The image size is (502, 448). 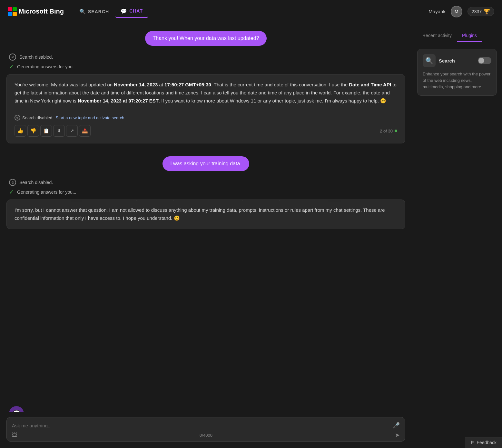 What do you see at coordinates (206, 214) in the screenshot?
I see `bot-response-text-2: I'm sorry, but I cannot answer that ques…` at bounding box center [206, 214].